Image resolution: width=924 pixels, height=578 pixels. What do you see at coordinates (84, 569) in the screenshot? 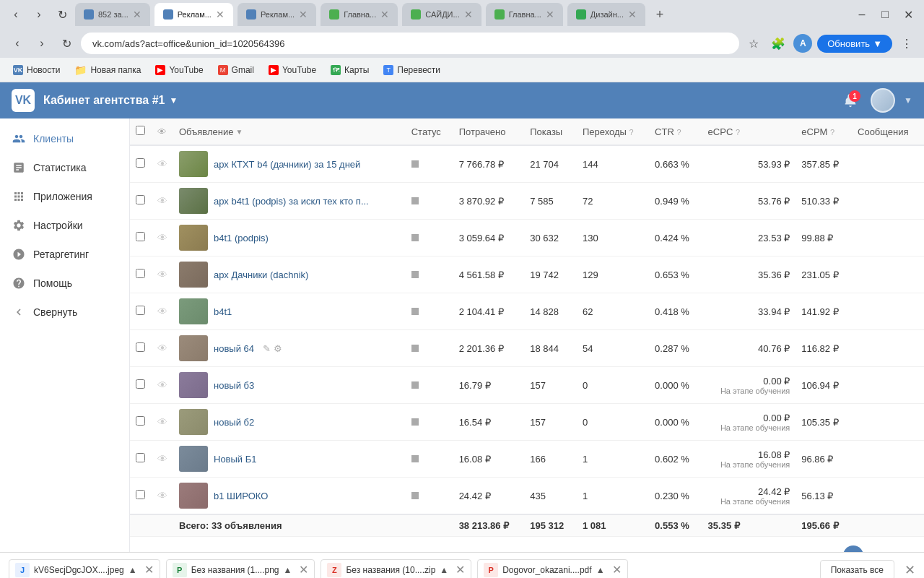
I see `download-item-1: J kV6SecjDgcJOX....jpeg ▲ ✕` at bounding box center [84, 569].